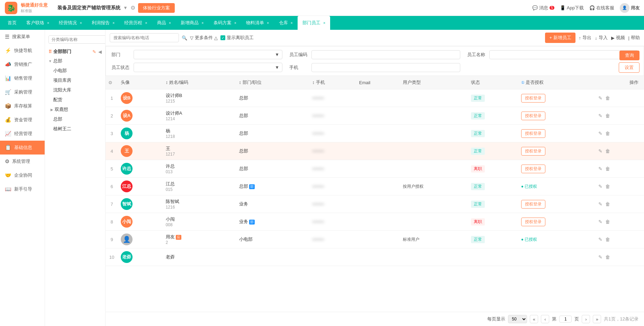 The width and height of the screenshot is (644, 326). I want to click on per-page-select: 50 20 100, so click(518, 319).